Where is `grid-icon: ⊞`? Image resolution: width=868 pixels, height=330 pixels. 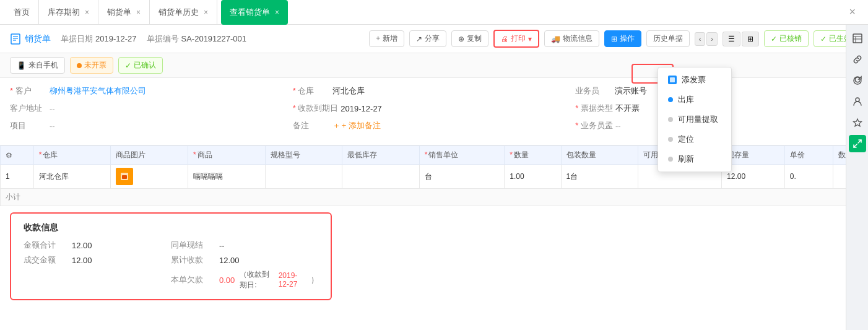 grid-icon: ⊞ is located at coordinates (614, 39).